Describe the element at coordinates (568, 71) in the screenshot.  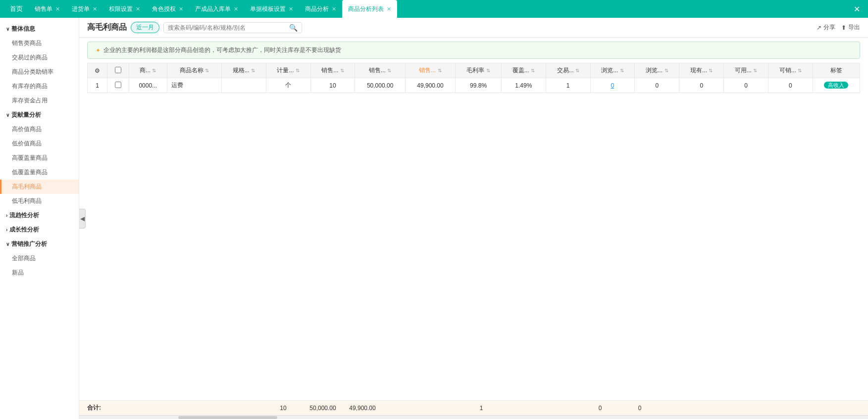
I see `col-trade: 交易... ⇅` at that location.